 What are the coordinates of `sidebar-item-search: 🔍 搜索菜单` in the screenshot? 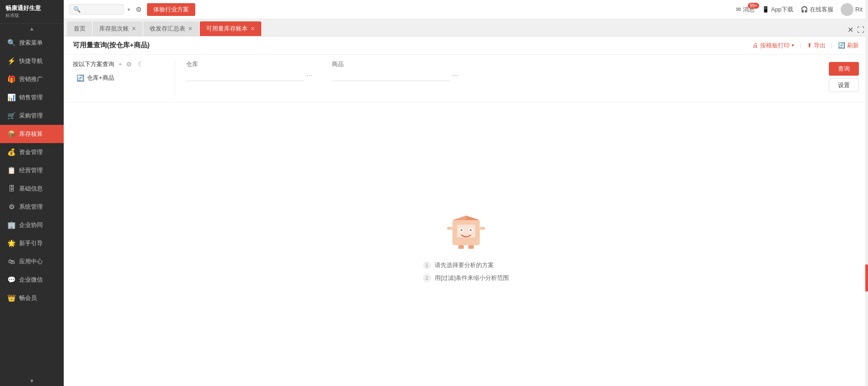 It's located at (32, 43).